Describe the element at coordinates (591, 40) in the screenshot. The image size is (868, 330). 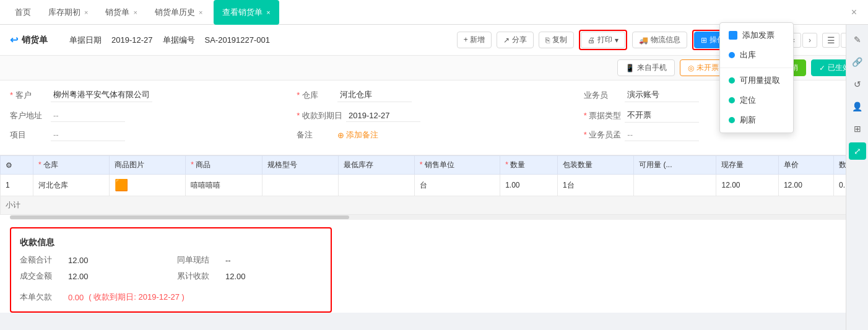
I see `print-icon: 🖨` at that location.